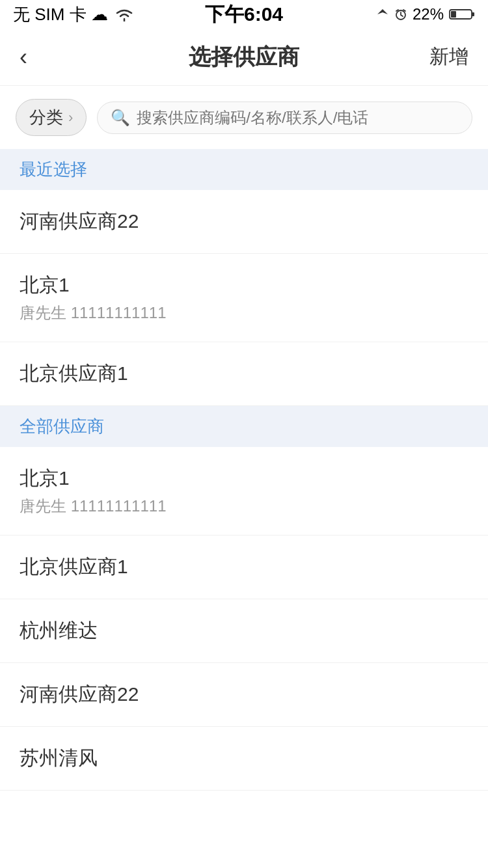 The image size is (488, 868). What do you see at coordinates (70, 118) in the screenshot?
I see `chevron-right-icon: ›` at bounding box center [70, 118].